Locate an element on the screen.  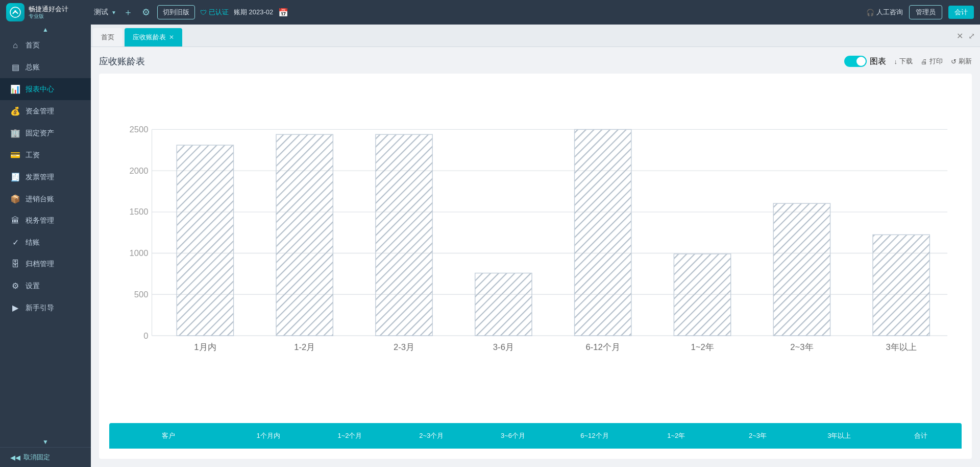
sidebar-item-assets: 🏢 固定资产 is located at coordinates (45, 133).